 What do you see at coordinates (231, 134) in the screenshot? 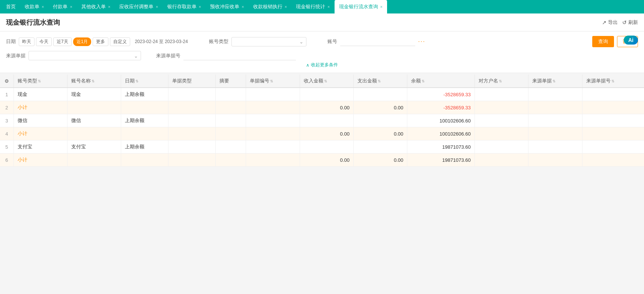
I see `cell-summary` at bounding box center [231, 134].